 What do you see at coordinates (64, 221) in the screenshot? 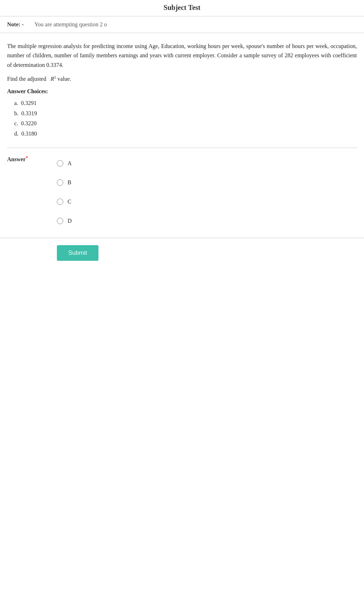
I see `radio-option-d: D` at bounding box center [64, 221].